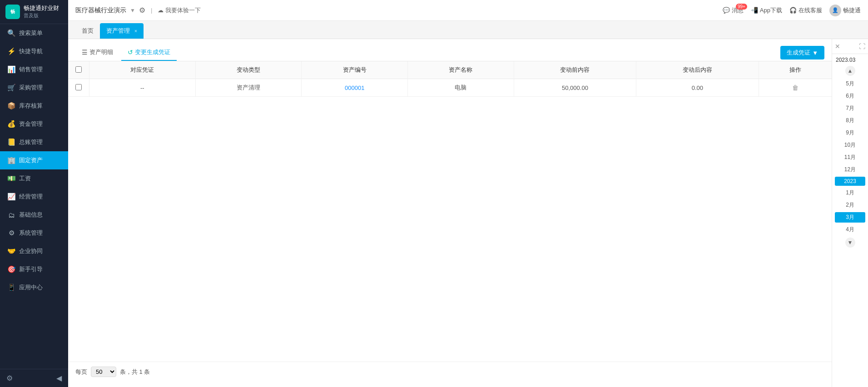  Describe the element at coordinates (34, 88) in the screenshot. I see `sidebar-item-purchase: 🛒 采购管理` at that location.